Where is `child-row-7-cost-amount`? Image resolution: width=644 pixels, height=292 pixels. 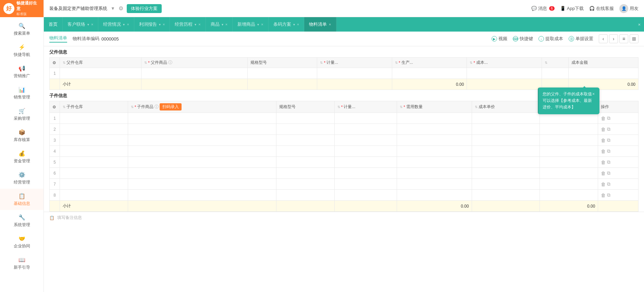
child-row-7-cost-amount is located at coordinates (569, 184).